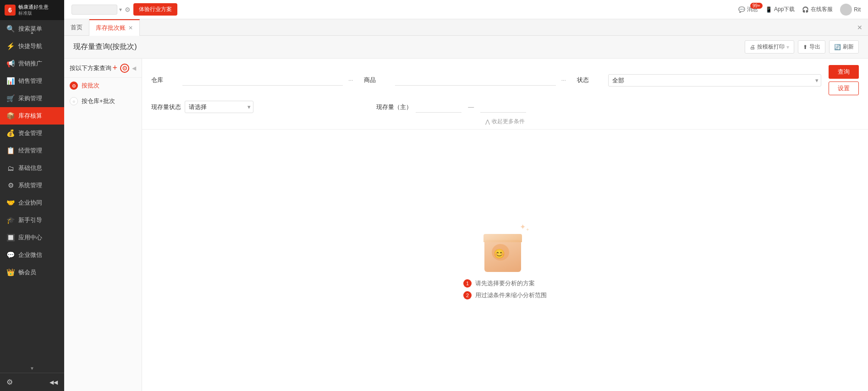 The width and height of the screenshot is (868, 391). What do you see at coordinates (30, 238) in the screenshot?
I see `sidebar-item-label: 应用中心` at bounding box center [30, 238].